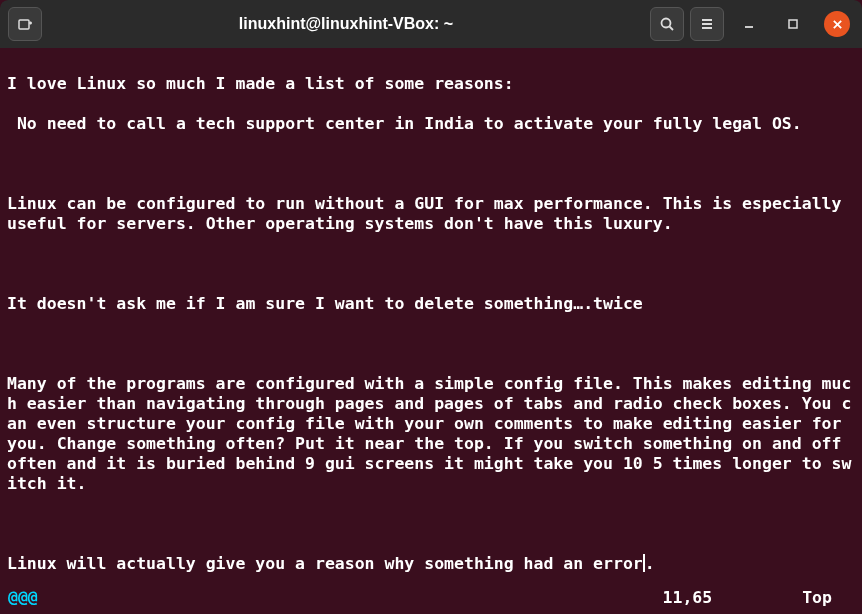 Image resolution: width=862 pixels, height=614 pixels. What do you see at coordinates (838, 24) in the screenshot?
I see `close-icon` at bounding box center [838, 24].